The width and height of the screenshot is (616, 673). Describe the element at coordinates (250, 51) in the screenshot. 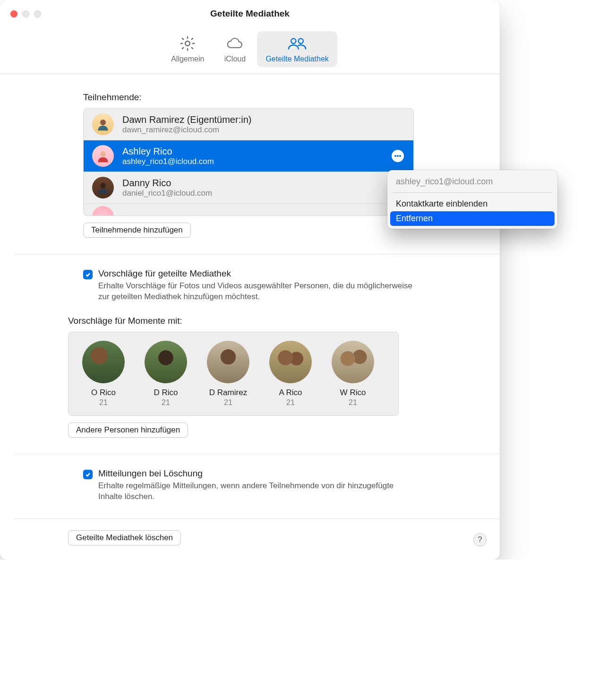

I see `tab-toolbar: Allgemein iCloud Geteilte Mediathek` at that location.